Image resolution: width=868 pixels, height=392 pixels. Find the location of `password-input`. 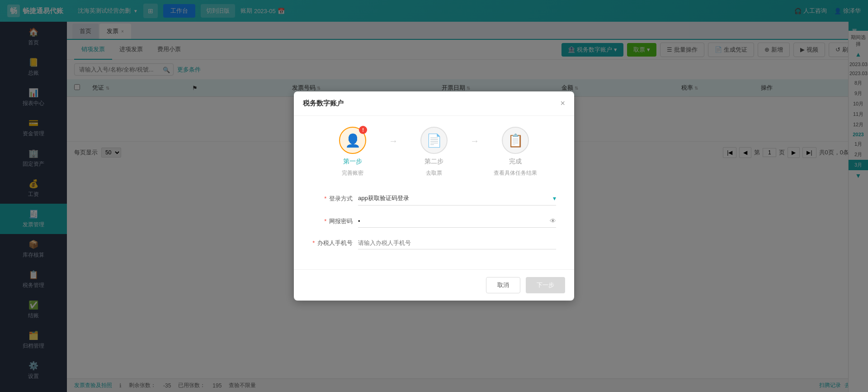

password-input is located at coordinates (454, 221).